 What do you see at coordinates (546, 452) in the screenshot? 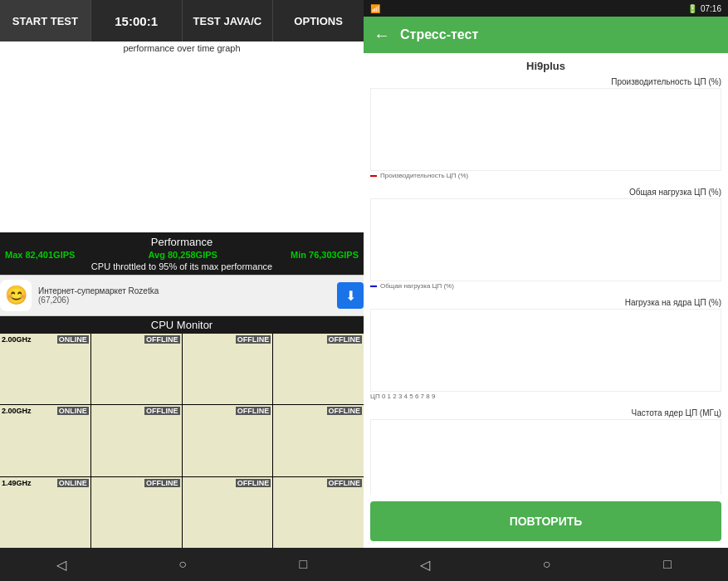
I see `chart-section-freq: Частота ядер ЦП (МГц) ЦП 0 1 2 3 4 5 6 7…` at bounding box center [546, 452].